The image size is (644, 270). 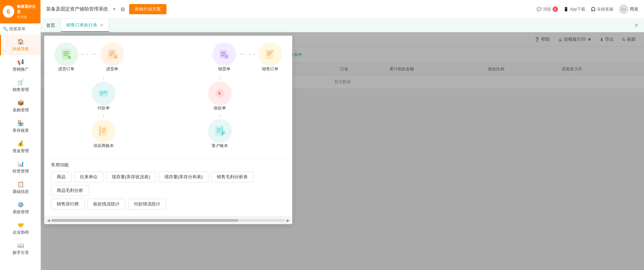 I want to click on book-icon: 📖, so click(x=21, y=245).